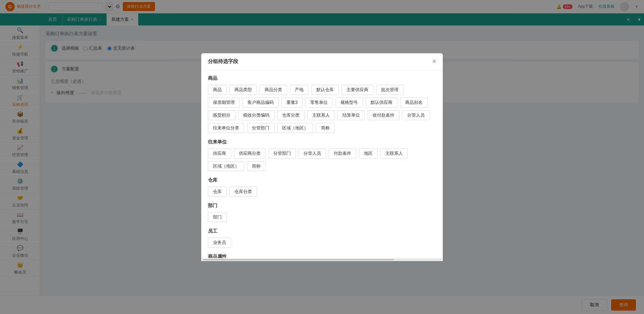  What do you see at coordinates (322, 180) in the screenshot?
I see `group-title-warehouse: 仓库` at bounding box center [322, 180].